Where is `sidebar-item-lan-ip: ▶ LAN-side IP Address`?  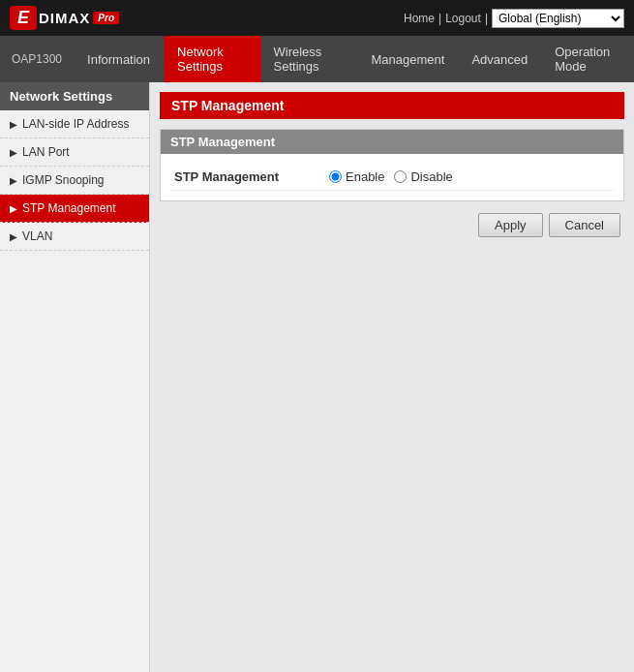
sidebar-item-lan-ip: ▶ LAN-side IP Address is located at coordinates (75, 124).